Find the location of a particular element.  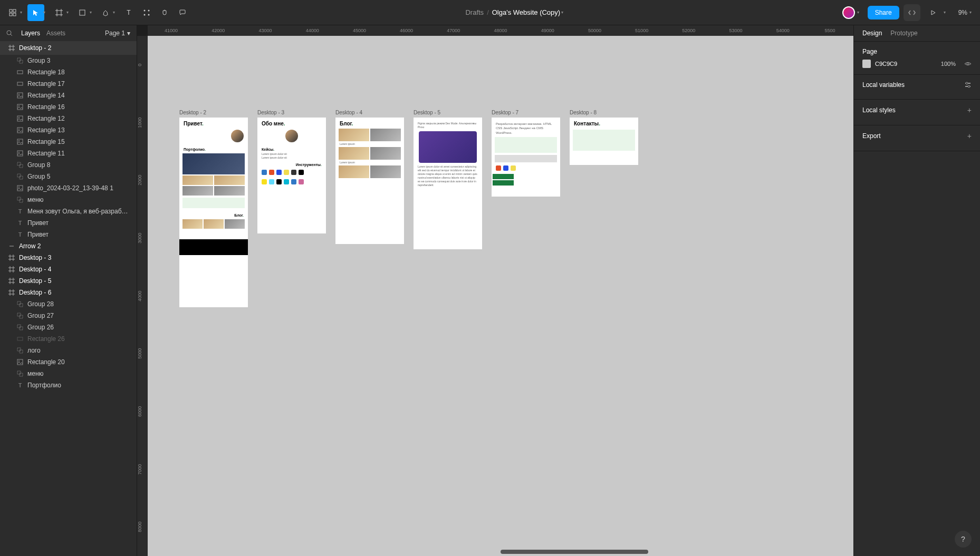

color-swatch is located at coordinates (867, 64).